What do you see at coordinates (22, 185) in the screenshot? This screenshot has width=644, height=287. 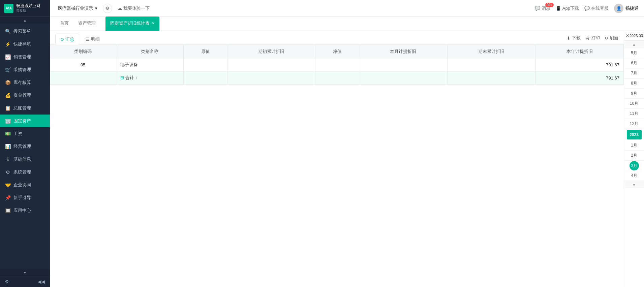 I see `sidebar-label-enterprise-collab: 企业协同` at bounding box center [22, 185].